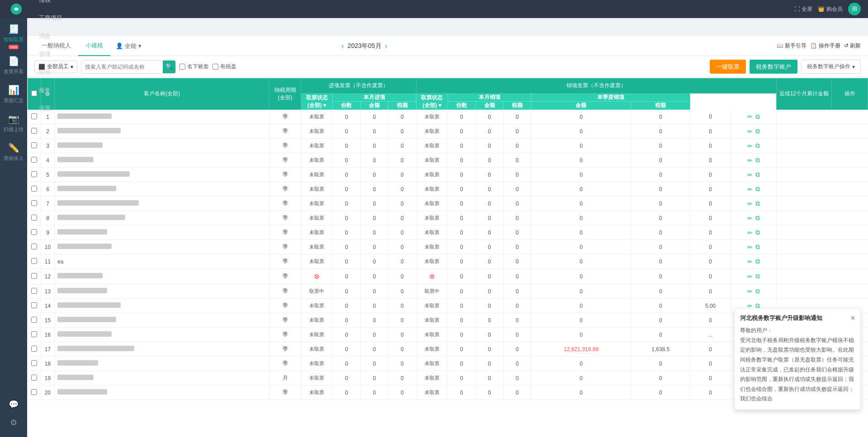 The height and width of the screenshot is (437, 868). What do you see at coordinates (317, 102) in the screenshot?
I see `col-in-fetch-status: 取票状态(全部) ▾` at bounding box center [317, 102].